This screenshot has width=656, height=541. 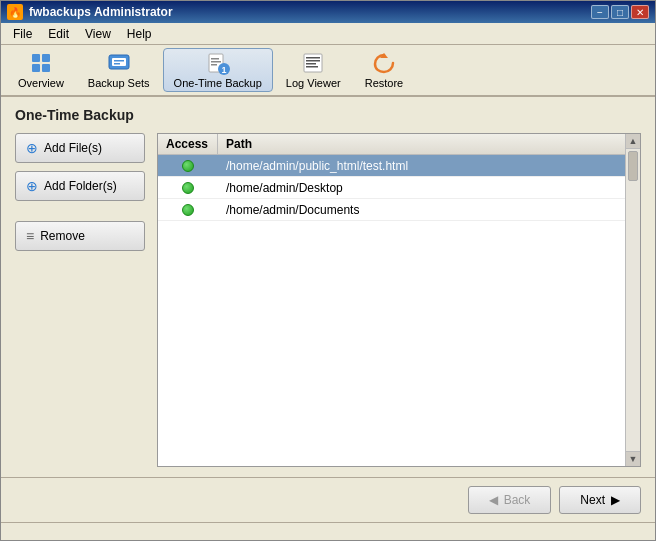 I want to click on footer: ◀ Back Next ▶, so click(x=328, y=500).